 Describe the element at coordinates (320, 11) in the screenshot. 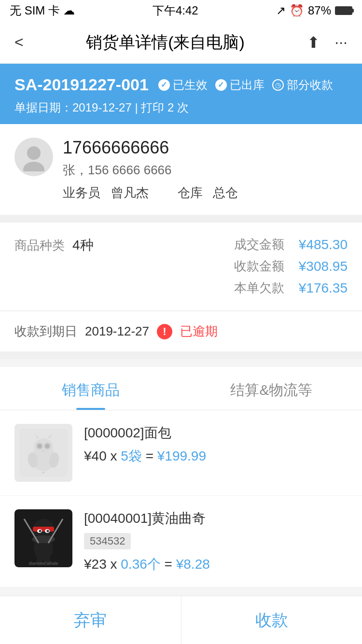

I see `battery-text: 87%` at that location.